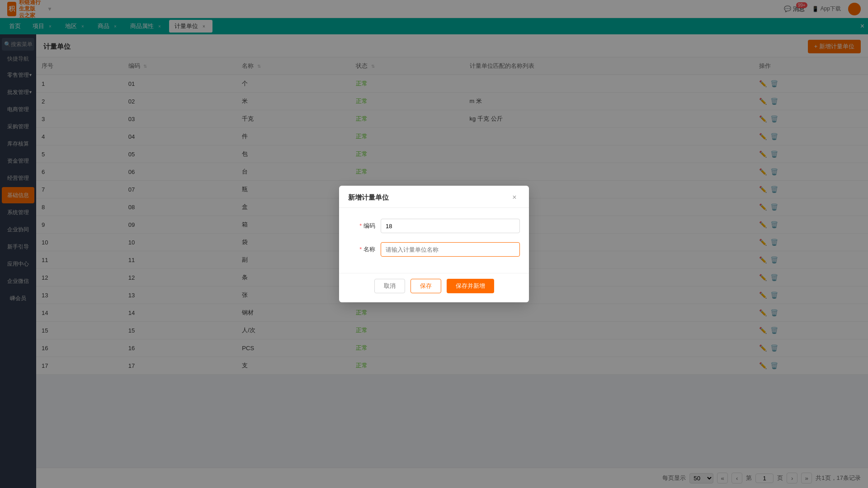 Image resolution: width=868 pixels, height=488 pixels. What do you see at coordinates (470, 286) in the screenshot?
I see `save-and-new-button: 保存并新增` at bounding box center [470, 286].